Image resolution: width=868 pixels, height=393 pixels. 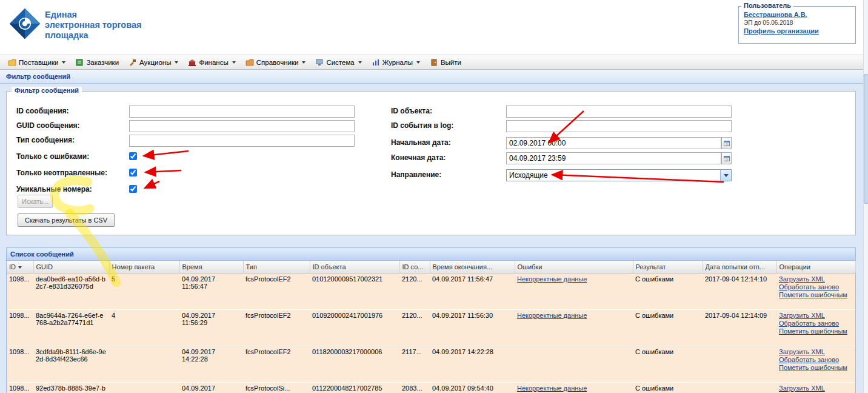 I want to click on start-date-calendar-button, so click(x=726, y=143).